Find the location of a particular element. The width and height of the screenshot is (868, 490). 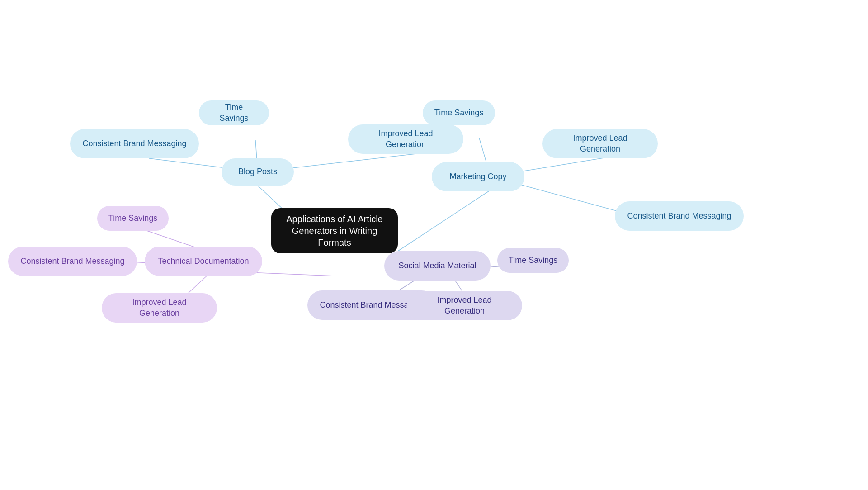

marketing-copy-node: Marketing Copy is located at coordinates (478, 176).